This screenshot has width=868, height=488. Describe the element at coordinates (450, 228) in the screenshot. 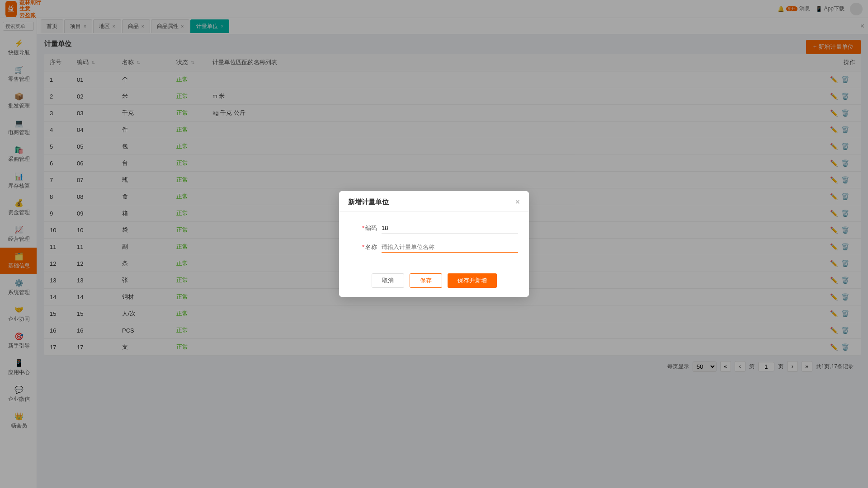

I see `code-input` at that location.